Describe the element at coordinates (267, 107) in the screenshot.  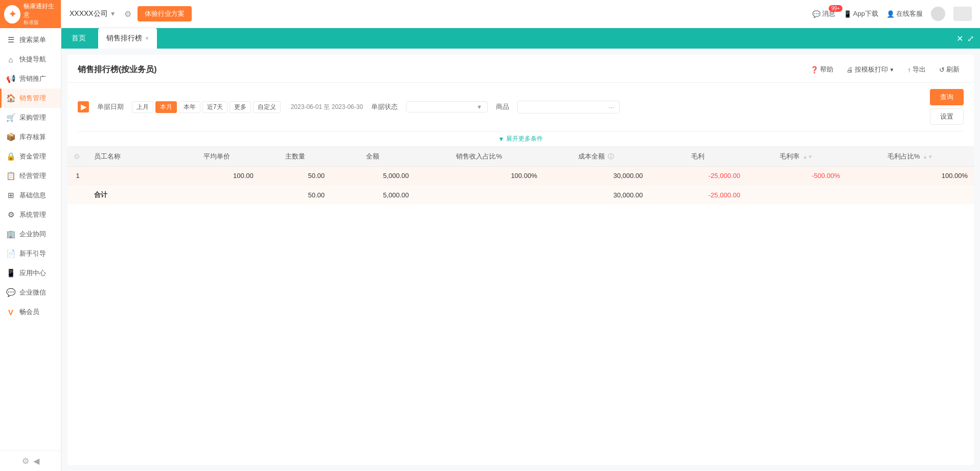
I see `date-btn-custom: 自定义` at that location.